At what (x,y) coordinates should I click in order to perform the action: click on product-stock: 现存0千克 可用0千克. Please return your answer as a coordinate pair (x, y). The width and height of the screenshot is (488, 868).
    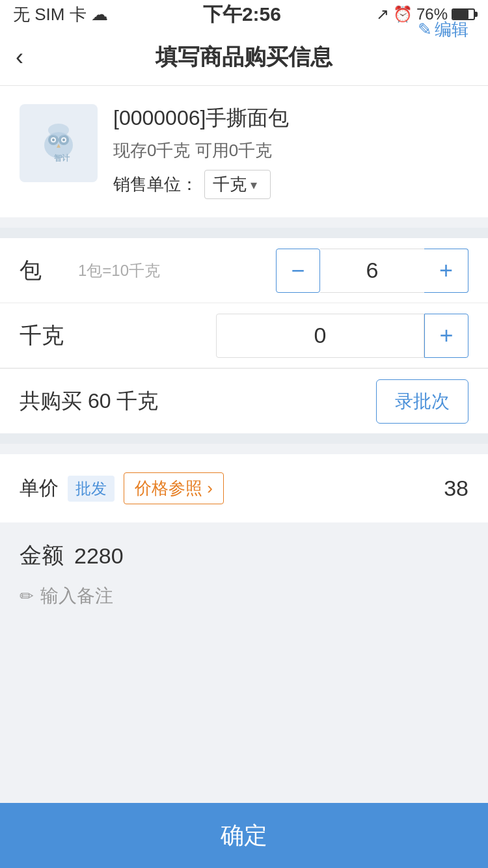
    Looking at the image, I should click on (291, 151).